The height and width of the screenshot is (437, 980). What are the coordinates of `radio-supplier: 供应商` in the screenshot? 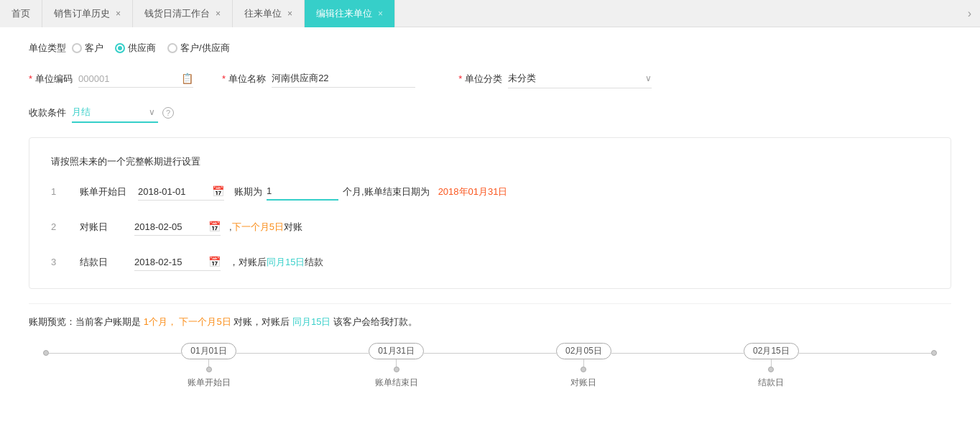 It's located at (135, 48).